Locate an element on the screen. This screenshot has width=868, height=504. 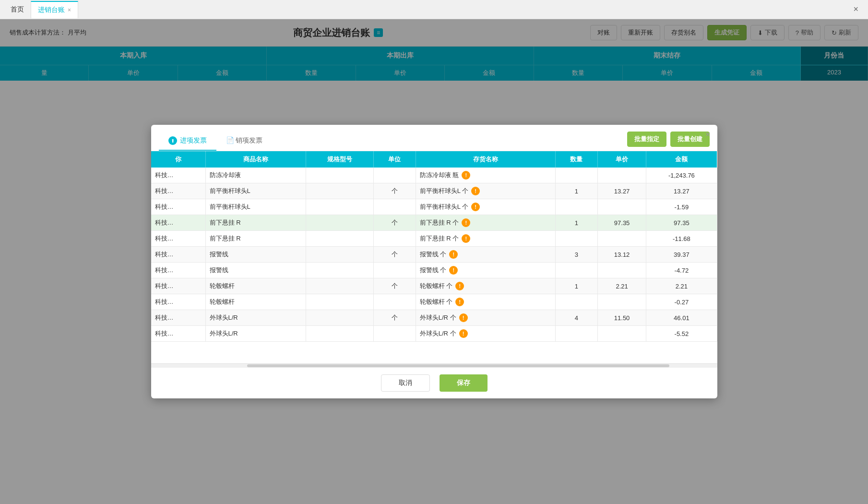
table-row: 科技… 防冻冷却液 防冻冷却液 瓶 ! -1,243.76 is located at coordinates (434, 176).